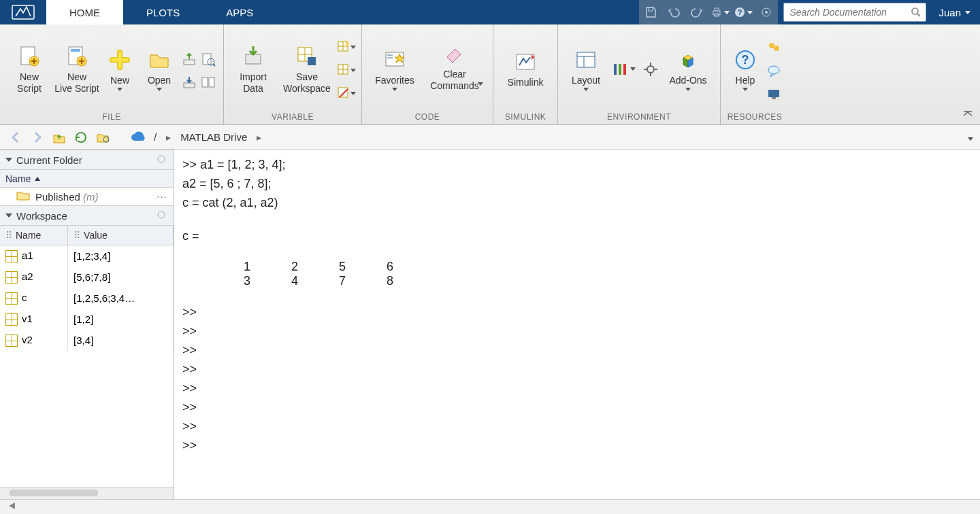 The image size is (980, 514). What do you see at coordinates (688, 69) in the screenshot?
I see `addons-button: Add-Ons` at bounding box center [688, 69].